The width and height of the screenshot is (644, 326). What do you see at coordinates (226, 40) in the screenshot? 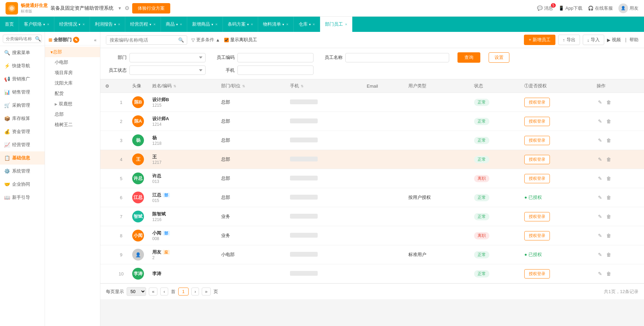
I see `show-resigned-checkbox` at bounding box center [226, 40].